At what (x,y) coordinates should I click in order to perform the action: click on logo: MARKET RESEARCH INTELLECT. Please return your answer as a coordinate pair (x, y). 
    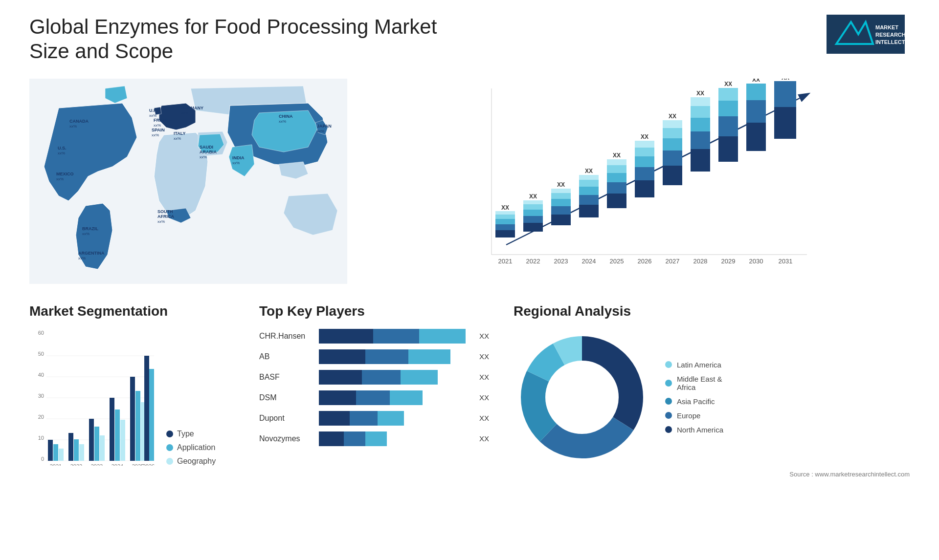
    Looking at the image, I should click on (866, 34).